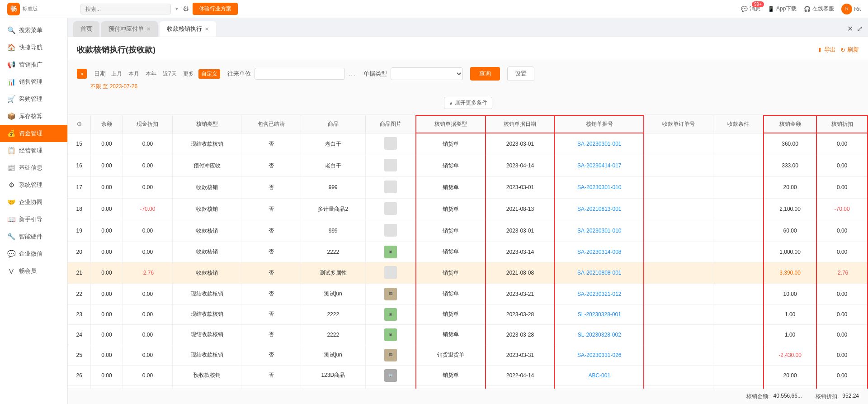 The width and height of the screenshot is (868, 404). What do you see at coordinates (599, 273) in the screenshot?
I see `td-verify-bill-no: SA-20210808-001` at bounding box center [599, 273].